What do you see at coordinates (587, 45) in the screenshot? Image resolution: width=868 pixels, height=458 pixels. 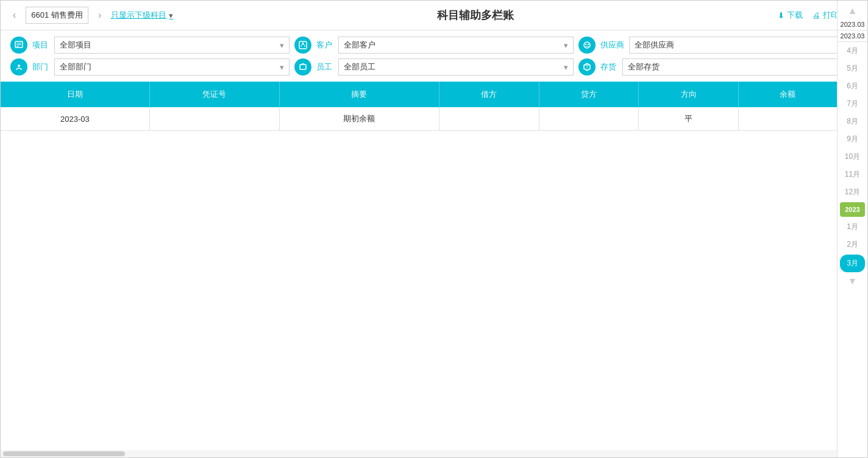 I see `supplier-icon` at bounding box center [587, 45].